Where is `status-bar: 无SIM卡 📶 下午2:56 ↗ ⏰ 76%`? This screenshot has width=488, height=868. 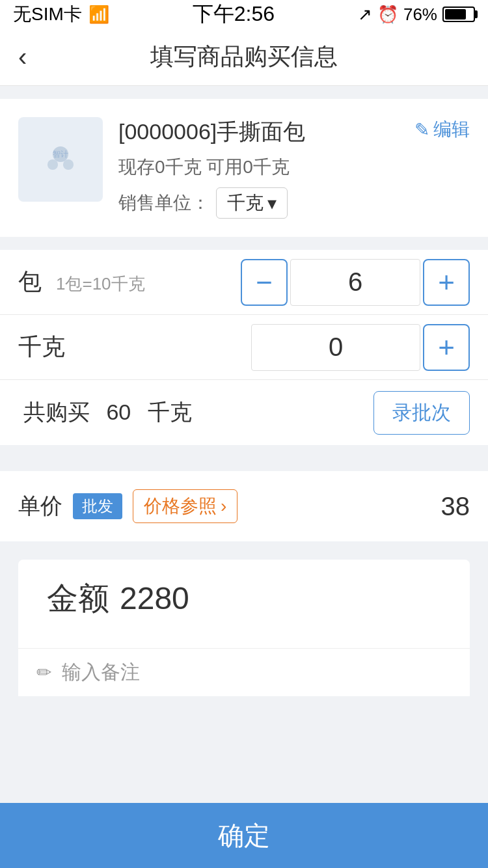 status-bar: 无SIM卡 📶 下午2:56 ↗ ⏰ 76% is located at coordinates (244, 14).